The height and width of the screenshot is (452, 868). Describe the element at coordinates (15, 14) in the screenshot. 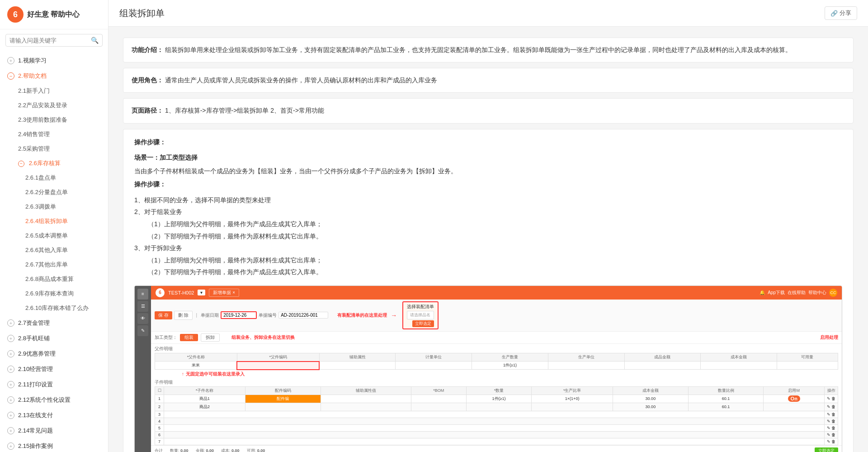

I see `logo-icon: 6` at that location.